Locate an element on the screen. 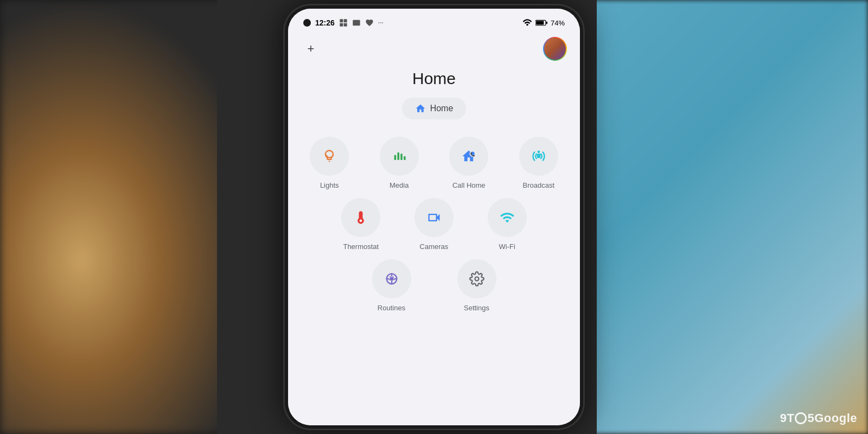  thermostat-icon-circle is located at coordinates (361, 218).